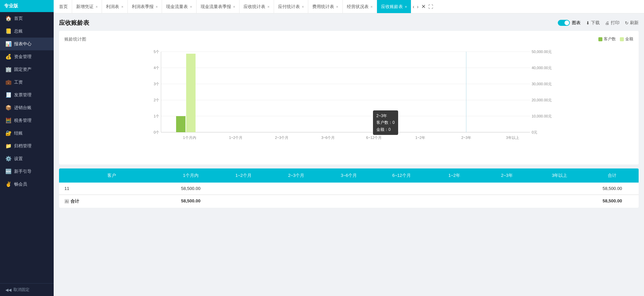 Image resolution: width=644 pixels, height=296 pixels. Describe the element at coordinates (234, 7) in the screenshot. I see `tab-cashflow-quarter-close: ×` at that location.